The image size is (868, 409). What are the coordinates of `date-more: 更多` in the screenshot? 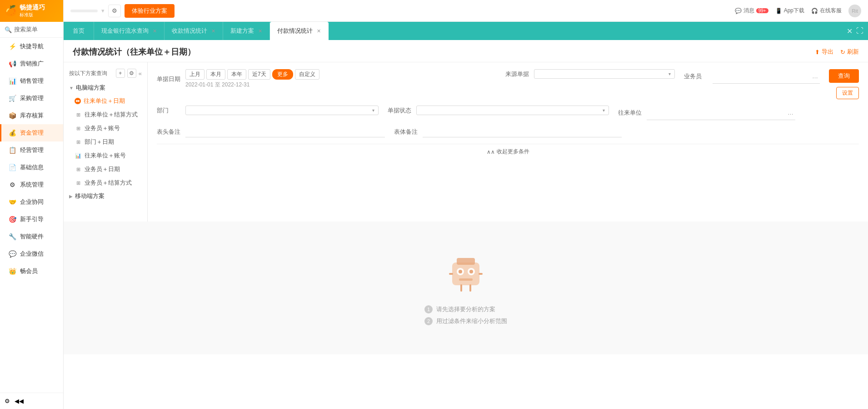 It's located at (283, 75).